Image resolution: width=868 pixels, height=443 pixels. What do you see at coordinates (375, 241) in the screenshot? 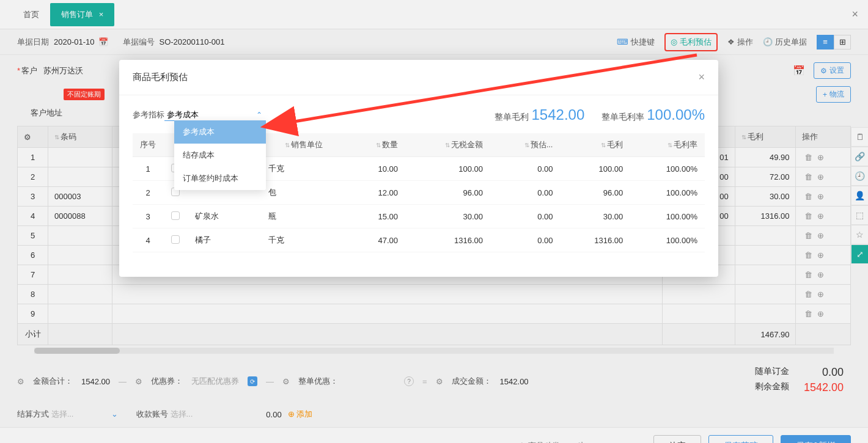
I see `mrow-qty: 47.00` at bounding box center [375, 241].